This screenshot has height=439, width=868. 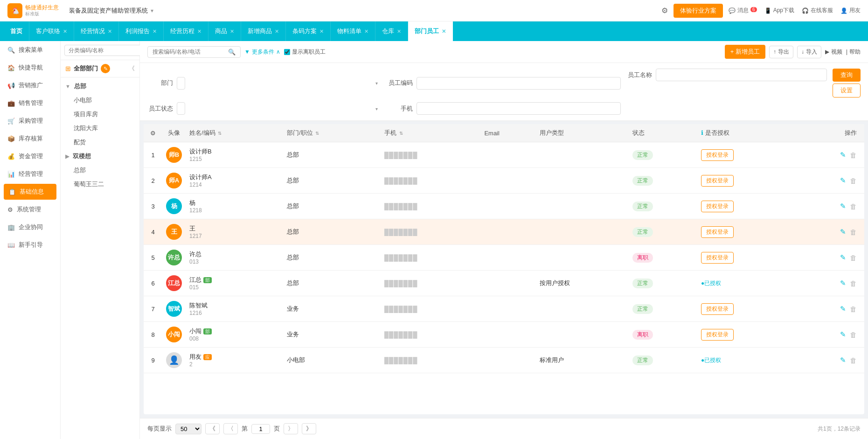 I want to click on sidebar-item-finance: 💰 资金管理, so click(x=30, y=156).